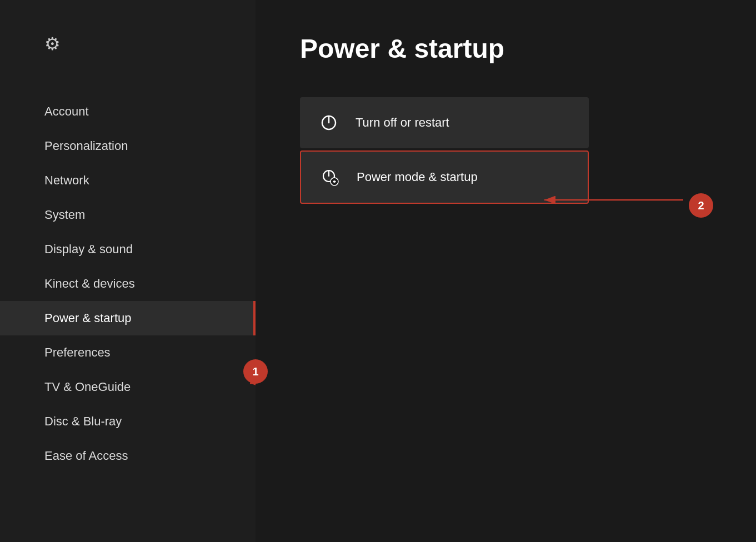  Describe the element at coordinates (128, 318) in the screenshot. I see `sidebar-item-power-startup: Power & startup` at that location.